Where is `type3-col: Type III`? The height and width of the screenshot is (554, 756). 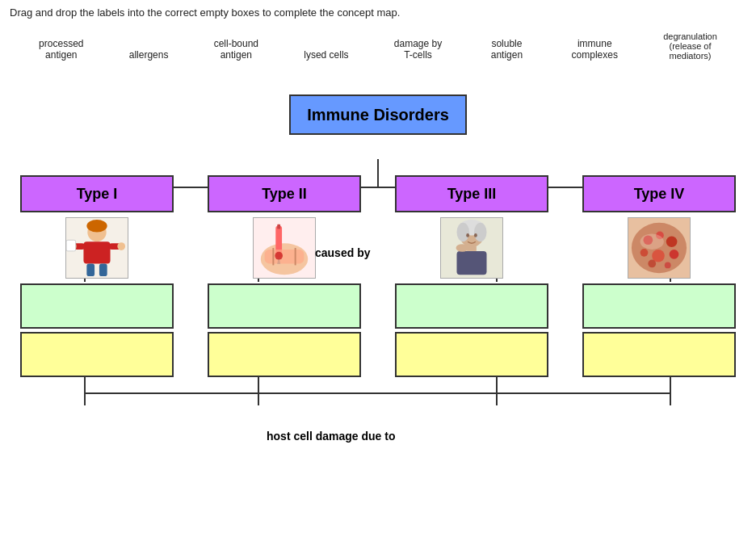
type3-col: Type III is located at coordinates (472, 276).